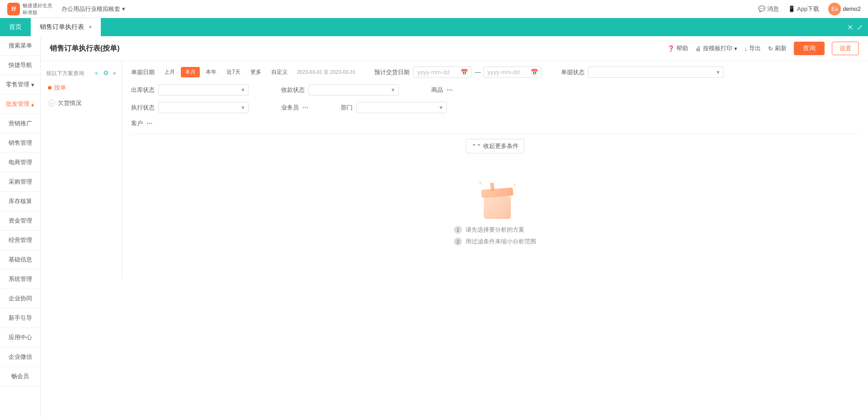 Image resolution: width=868 pixels, height=418 pixels. I want to click on filter-row-1: 单据日期 上月 本月 本年 近7天 更多 自定义 2023-03-01 至 20…, so click(495, 72).